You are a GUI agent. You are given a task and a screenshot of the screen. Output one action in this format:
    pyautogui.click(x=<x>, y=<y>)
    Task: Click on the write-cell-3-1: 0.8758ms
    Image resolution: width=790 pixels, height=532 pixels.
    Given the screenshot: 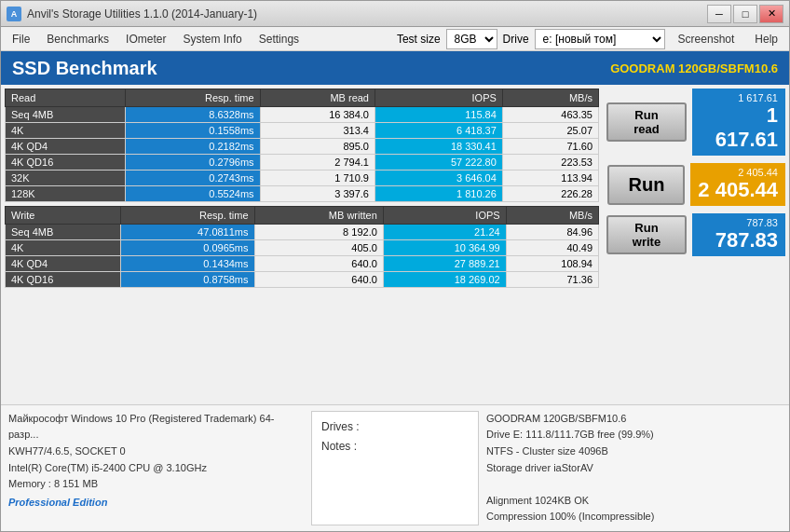 What is the action you would take?
    pyautogui.click(x=187, y=280)
    